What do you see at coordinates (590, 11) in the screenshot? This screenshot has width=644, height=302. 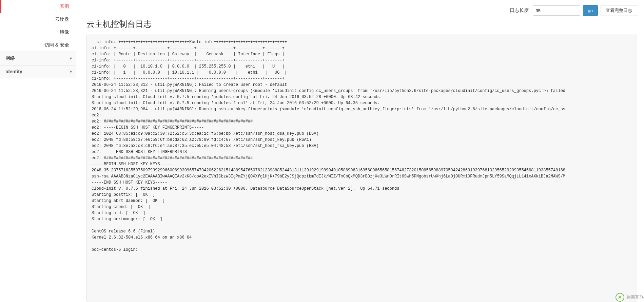 I see `go-button: go` at bounding box center [590, 11].